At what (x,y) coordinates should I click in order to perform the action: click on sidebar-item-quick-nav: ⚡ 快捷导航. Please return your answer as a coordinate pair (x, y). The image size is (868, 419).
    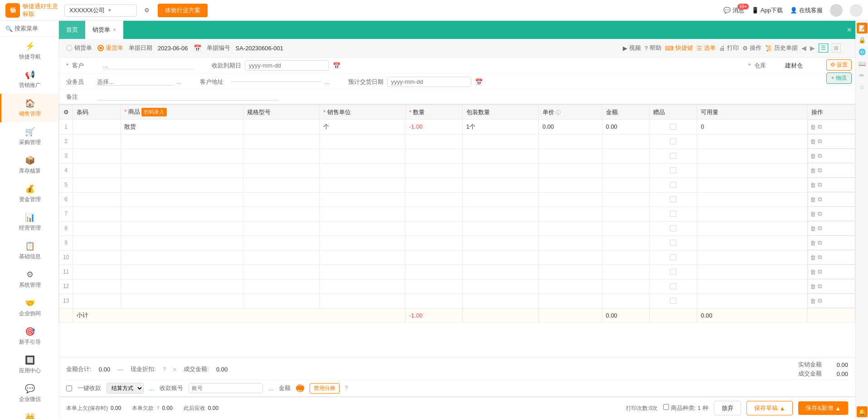
    Looking at the image, I should click on (29, 51).